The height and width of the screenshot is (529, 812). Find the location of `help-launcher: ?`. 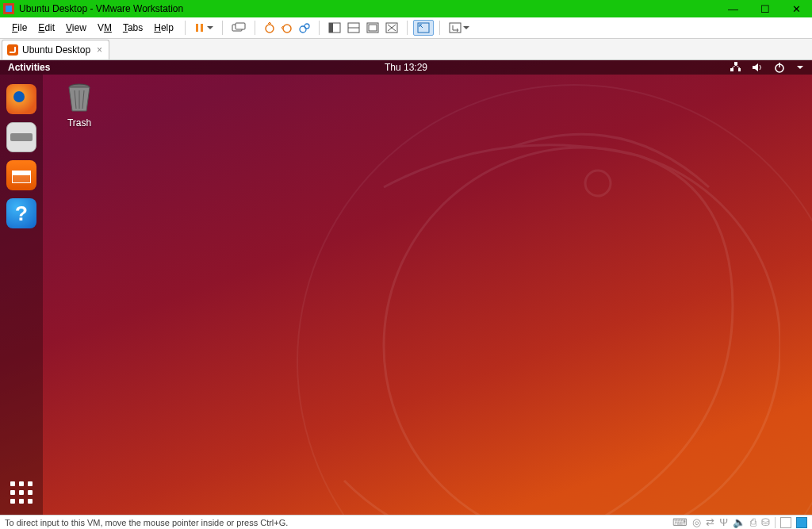

help-launcher: ? is located at coordinates (21, 213).